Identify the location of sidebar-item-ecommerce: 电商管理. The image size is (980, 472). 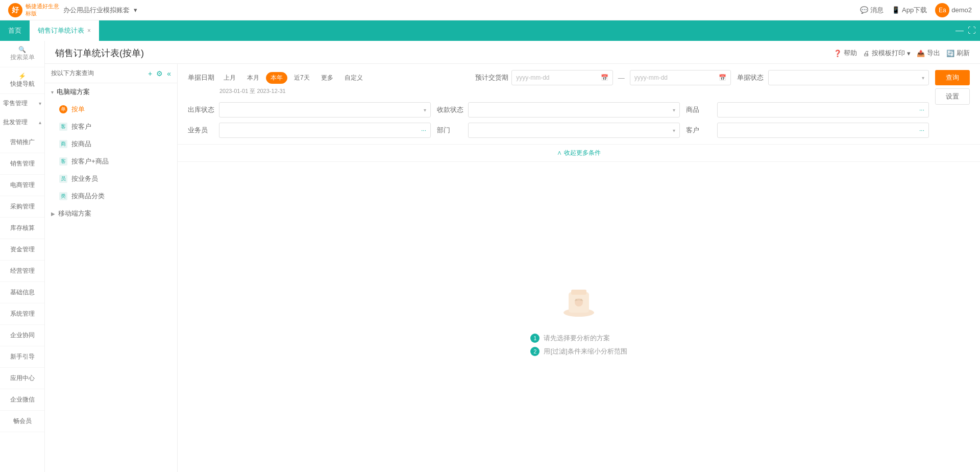
(22, 185).